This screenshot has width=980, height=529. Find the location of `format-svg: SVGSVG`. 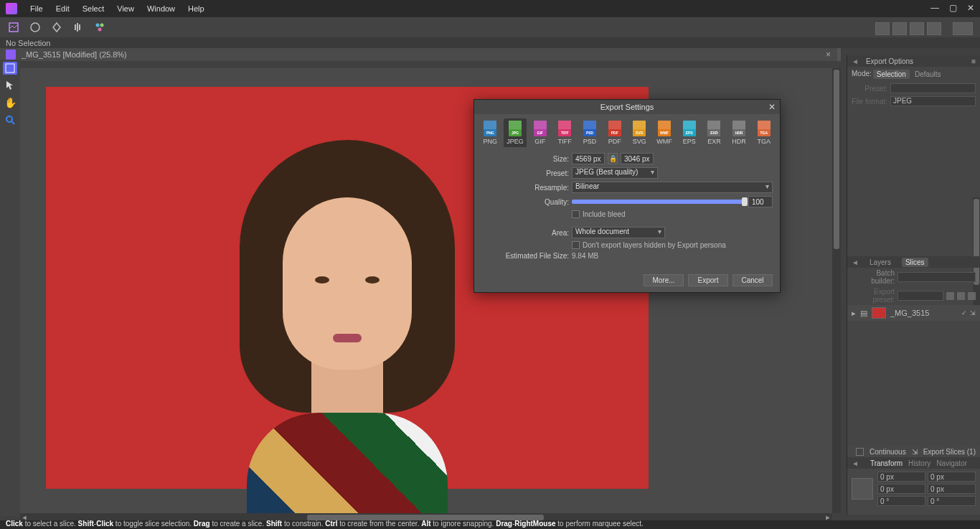

format-svg: SVGSVG is located at coordinates (640, 133).